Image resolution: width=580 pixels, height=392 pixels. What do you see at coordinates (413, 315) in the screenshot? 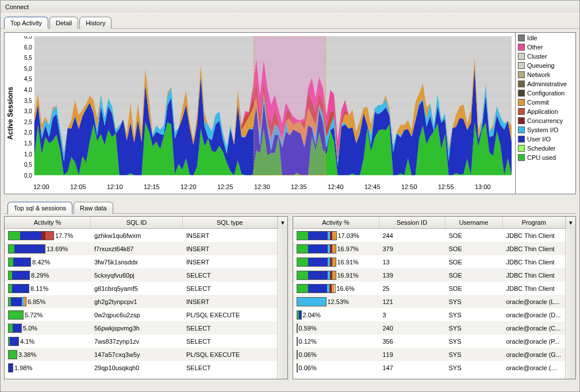
I see `session-id: 3` at bounding box center [413, 315].